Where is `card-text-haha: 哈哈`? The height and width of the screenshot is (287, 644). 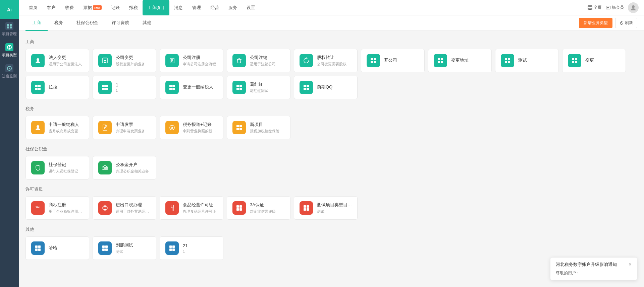
card-text-haha: 哈哈 is located at coordinates (66, 248).